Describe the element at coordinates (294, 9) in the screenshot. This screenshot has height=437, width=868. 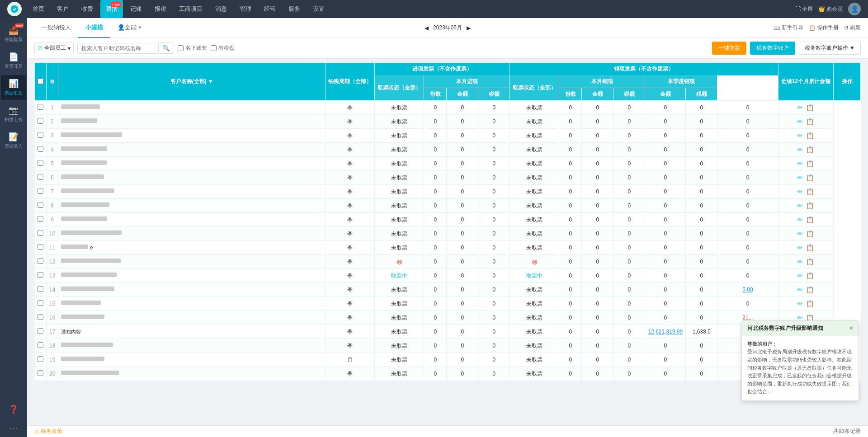
I see `nav-service: 服务` at that location.